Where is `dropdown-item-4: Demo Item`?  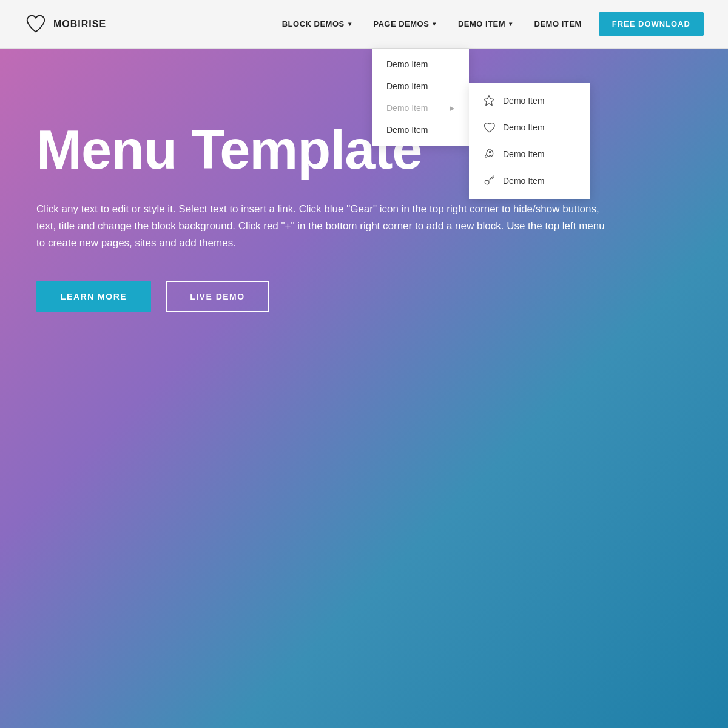 dropdown-item-4: Demo Item is located at coordinates (420, 130).